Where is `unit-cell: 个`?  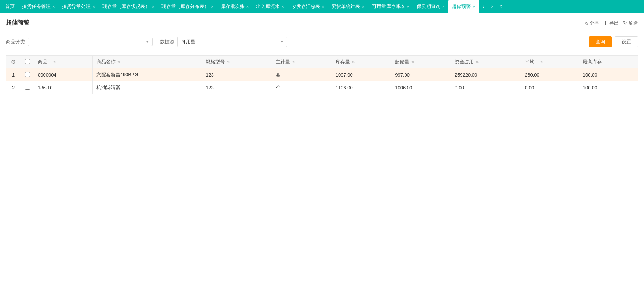
unit-cell: 个 is located at coordinates (302, 88).